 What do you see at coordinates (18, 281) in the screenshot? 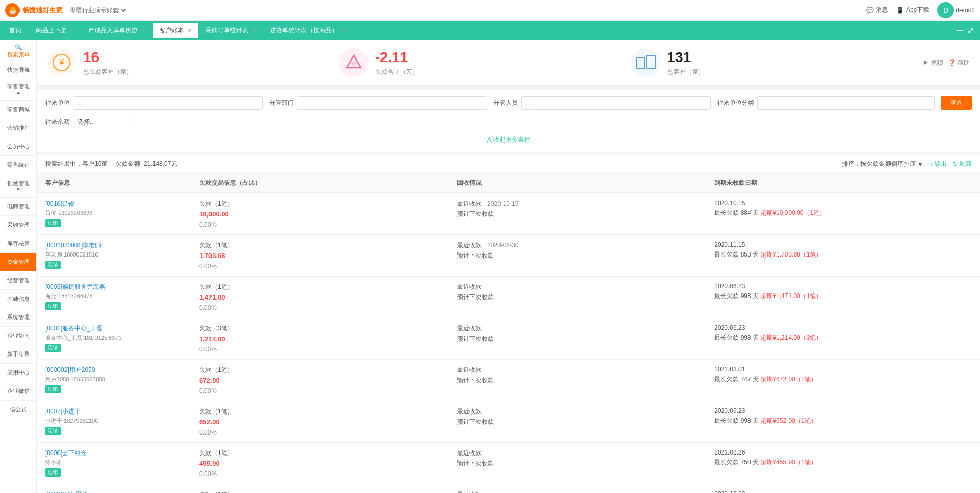
I see `sidebar-item-operations: 经营管理` at bounding box center [18, 281].